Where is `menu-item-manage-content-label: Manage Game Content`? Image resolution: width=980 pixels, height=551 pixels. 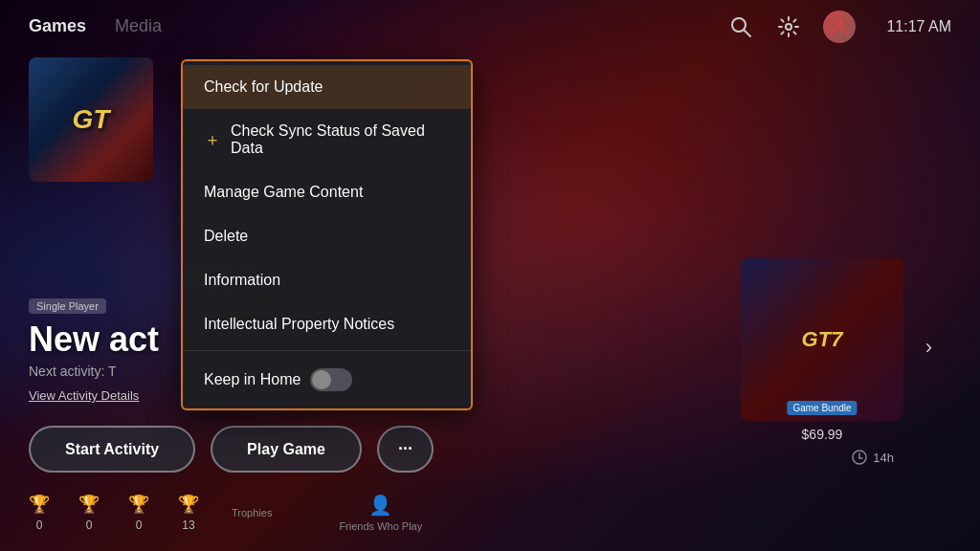 menu-item-manage-content-label: Manage Game Content is located at coordinates (283, 192).